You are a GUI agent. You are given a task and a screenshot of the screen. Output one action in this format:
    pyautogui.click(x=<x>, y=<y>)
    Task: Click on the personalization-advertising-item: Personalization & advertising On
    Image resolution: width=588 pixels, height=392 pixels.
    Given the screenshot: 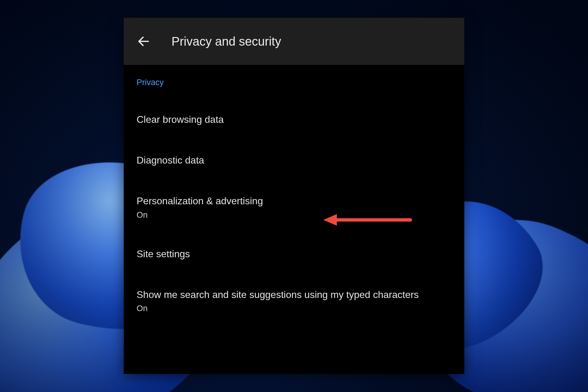 What is the action you would take?
    pyautogui.click(x=294, y=207)
    